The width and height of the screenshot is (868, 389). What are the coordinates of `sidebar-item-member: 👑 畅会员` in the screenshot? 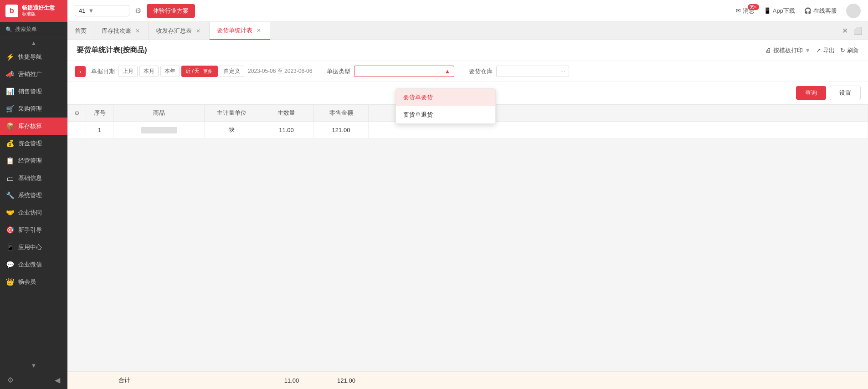 It's located at (34, 282).